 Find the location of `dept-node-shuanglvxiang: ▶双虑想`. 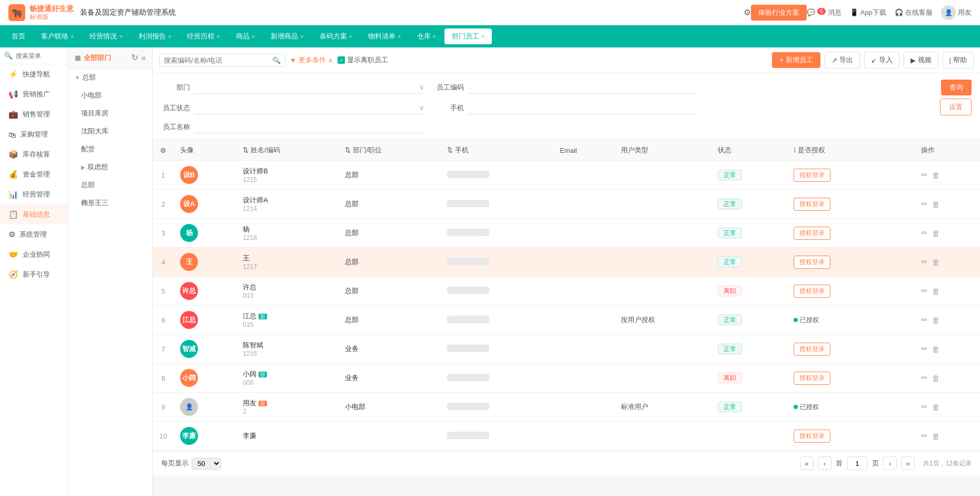

dept-node-shuanglvxiang: ▶双虑想 is located at coordinates (111, 167).